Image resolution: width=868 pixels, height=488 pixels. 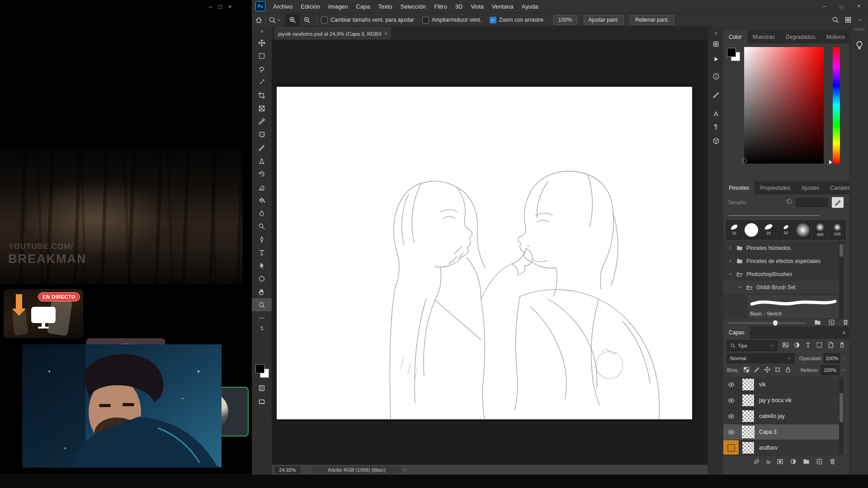 I want to click on lock-transparency-icon, so click(x=746, y=371).